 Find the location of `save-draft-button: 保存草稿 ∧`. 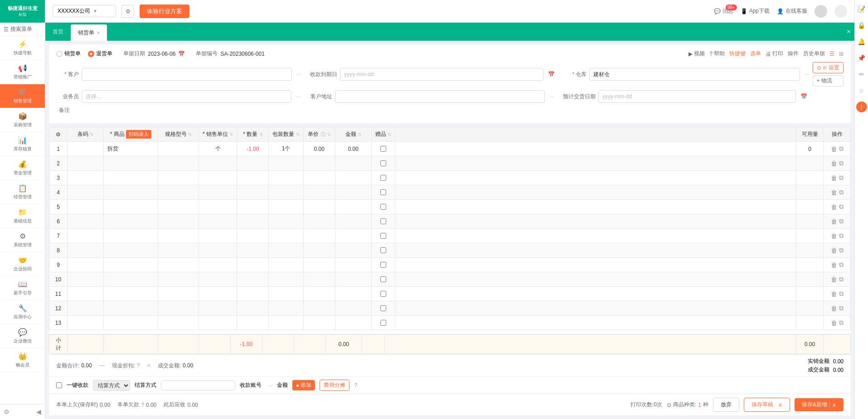

save-draft-button: 保存草稿 ∧ is located at coordinates (767, 405).